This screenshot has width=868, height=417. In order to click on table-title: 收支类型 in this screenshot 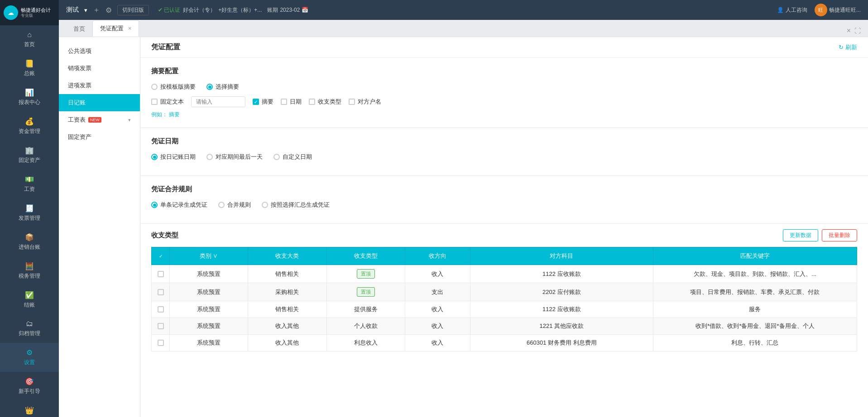, I will do `click(165, 235)`.